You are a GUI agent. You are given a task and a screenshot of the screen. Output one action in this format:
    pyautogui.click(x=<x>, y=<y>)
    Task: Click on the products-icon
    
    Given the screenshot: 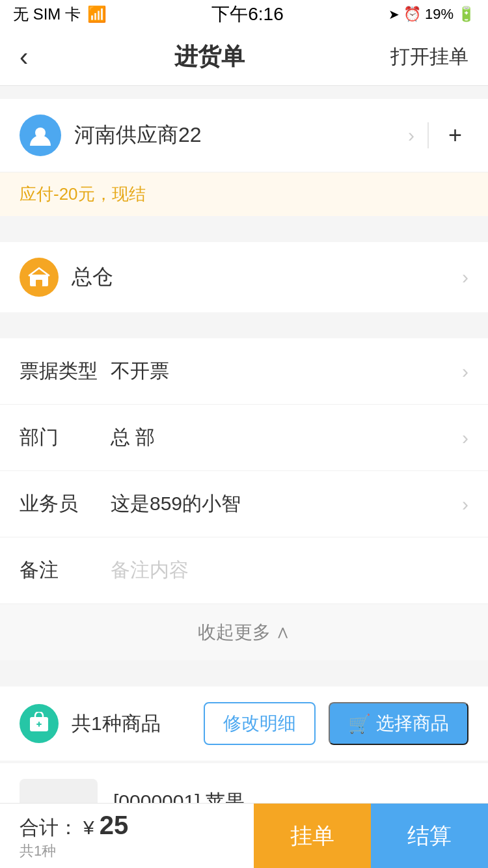 What is the action you would take?
    pyautogui.click(x=39, y=724)
    